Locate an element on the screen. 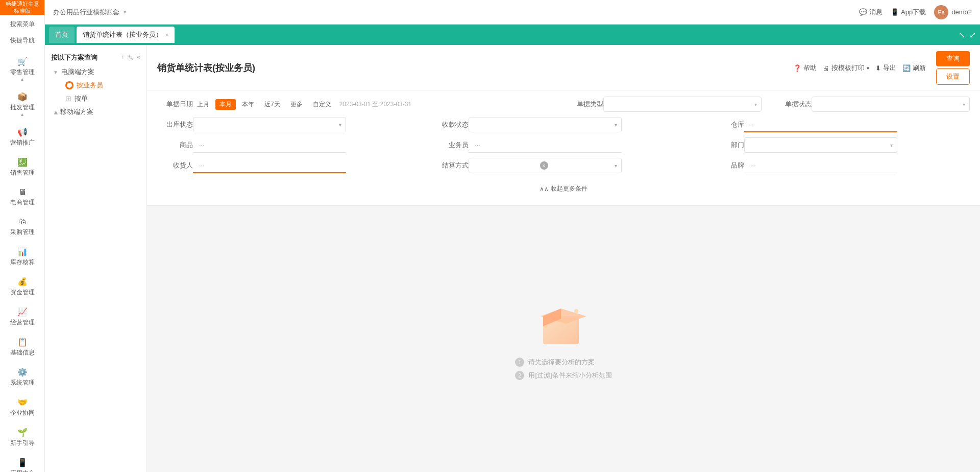  newbie-icon: 🌱 is located at coordinates (22, 432).